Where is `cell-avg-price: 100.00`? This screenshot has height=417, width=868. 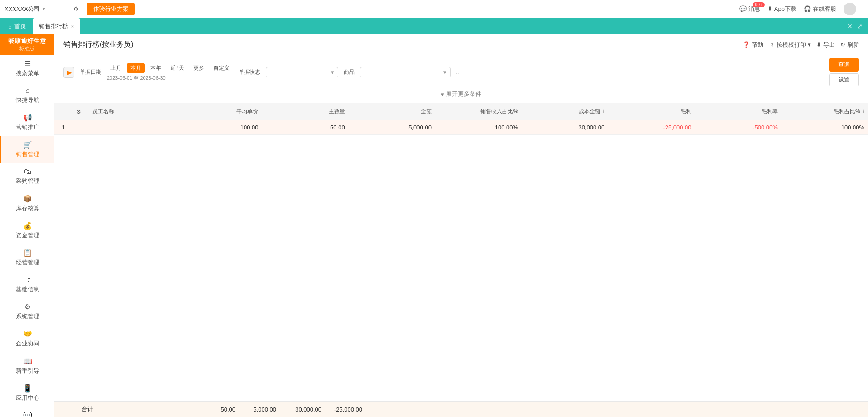
cell-avg-price: 100.00 is located at coordinates (218, 128).